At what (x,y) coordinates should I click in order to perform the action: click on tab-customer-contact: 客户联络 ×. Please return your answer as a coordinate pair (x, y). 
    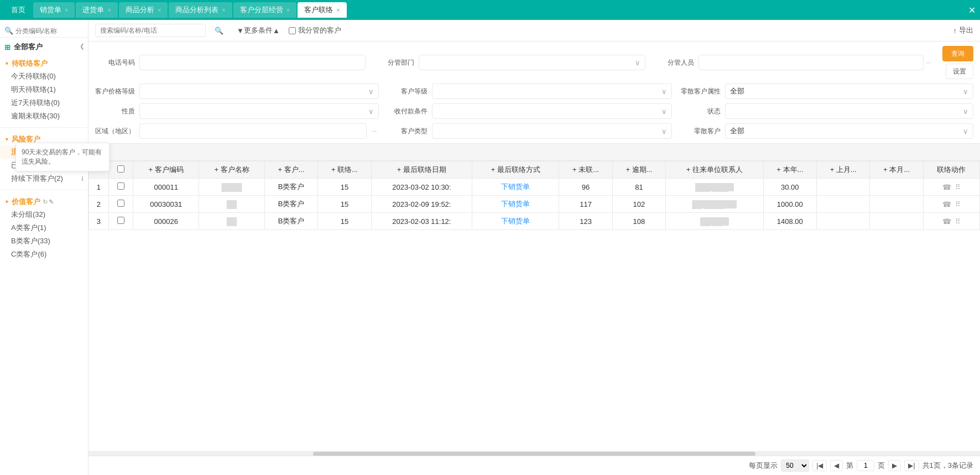
    Looking at the image, I should click on (322, 10).